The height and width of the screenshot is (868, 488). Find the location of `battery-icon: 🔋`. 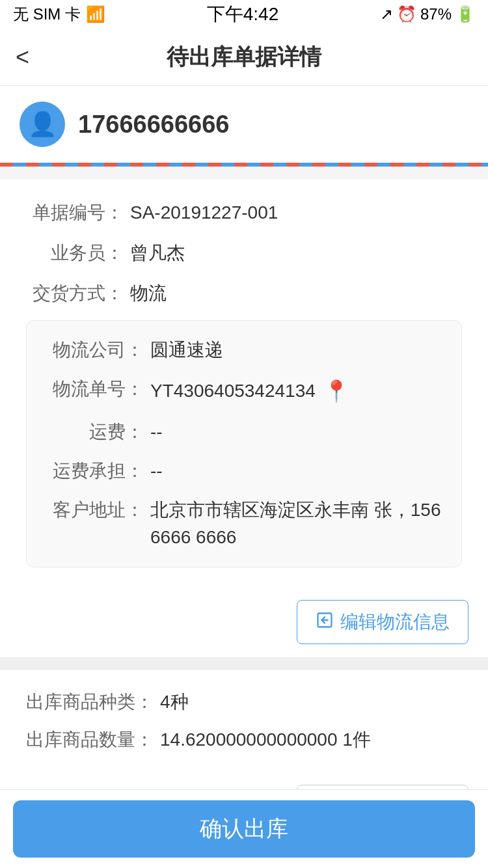

battery-icon: 🔋 is located at coordinates (465, 14).